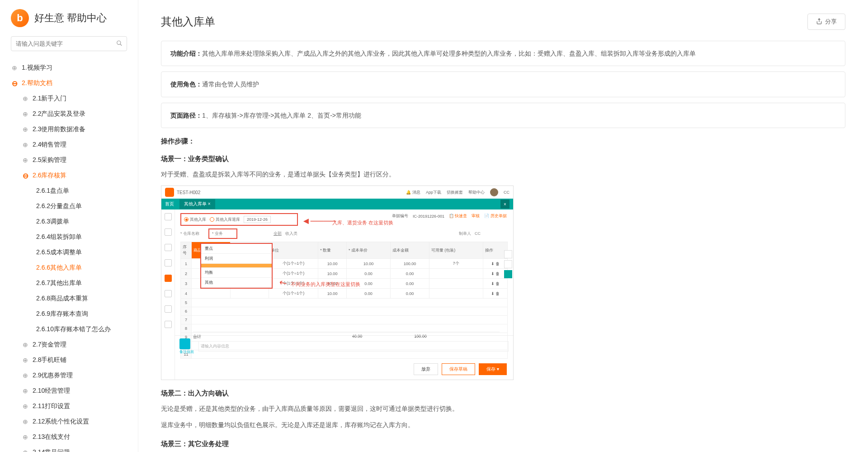  I want to click on table-row: 6, so click(344, 311).